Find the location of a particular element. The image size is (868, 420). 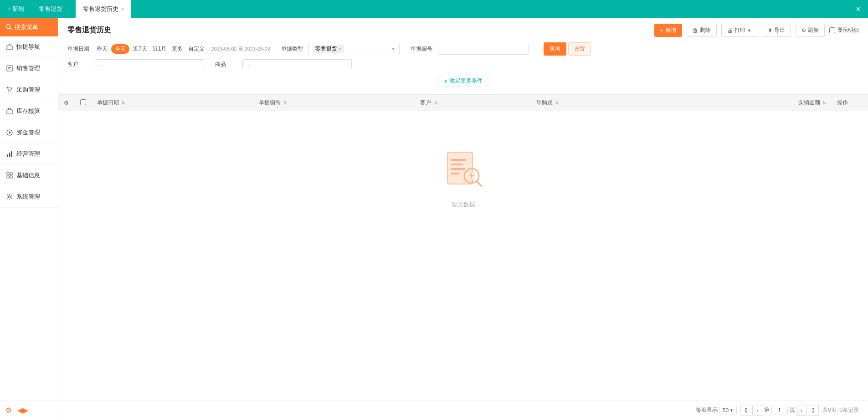

guide-sort-icon: ⇅ is located at coordinates (557, 103).